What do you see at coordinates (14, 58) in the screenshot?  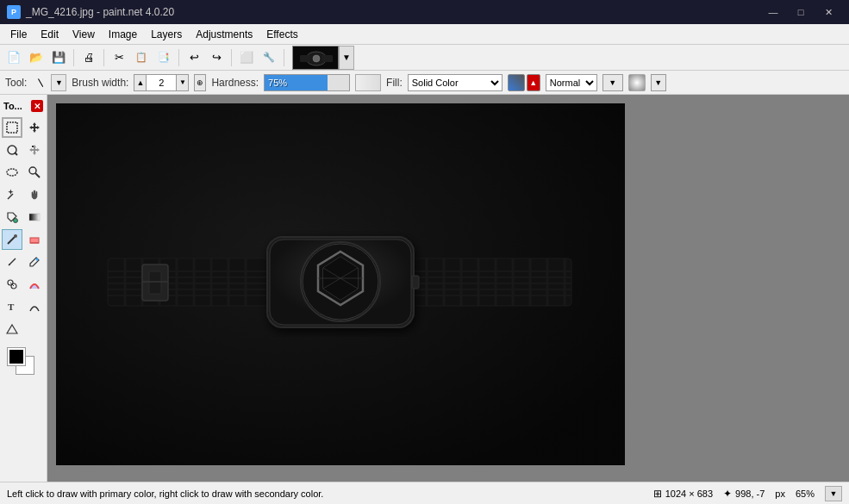 I see `new-file-button: 📄` at bounding box center [14, 58].